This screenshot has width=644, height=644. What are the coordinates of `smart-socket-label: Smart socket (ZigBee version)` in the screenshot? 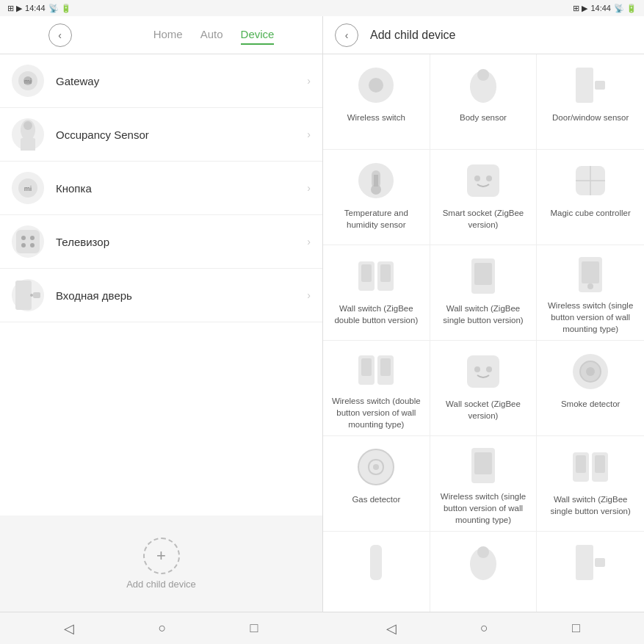 It's located at (483, 219).